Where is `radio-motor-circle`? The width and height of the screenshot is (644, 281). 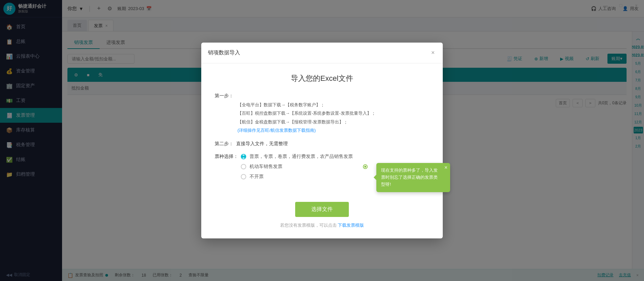
radio-motor-circle is located at coordinates (244, 167).